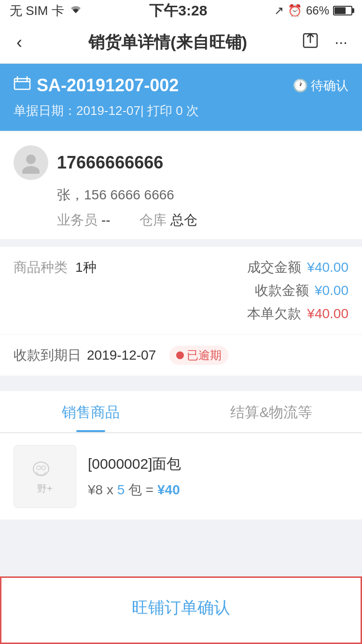 The height and width of the screenshot is (644, 362). Describe the element at coordinates (169, 490) in the screenshot. I see `total-price: ¥40` at that location.